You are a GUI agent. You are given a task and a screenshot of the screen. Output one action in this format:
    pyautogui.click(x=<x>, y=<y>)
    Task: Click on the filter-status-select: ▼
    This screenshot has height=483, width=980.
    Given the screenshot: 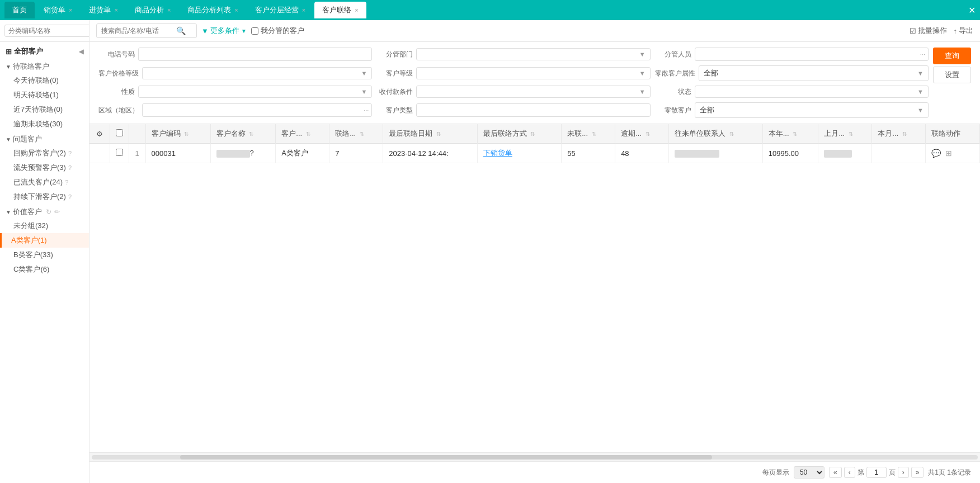 What is the action you would take?
    pyautogui.click(x=812, y=92)
    